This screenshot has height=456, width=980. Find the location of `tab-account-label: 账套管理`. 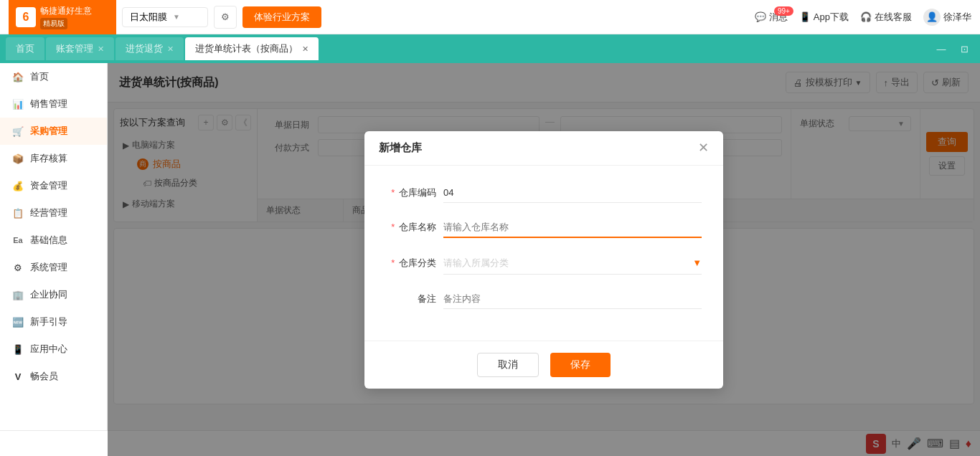

tab-account-label: 账套管理 is located at coordinates (75, 49).